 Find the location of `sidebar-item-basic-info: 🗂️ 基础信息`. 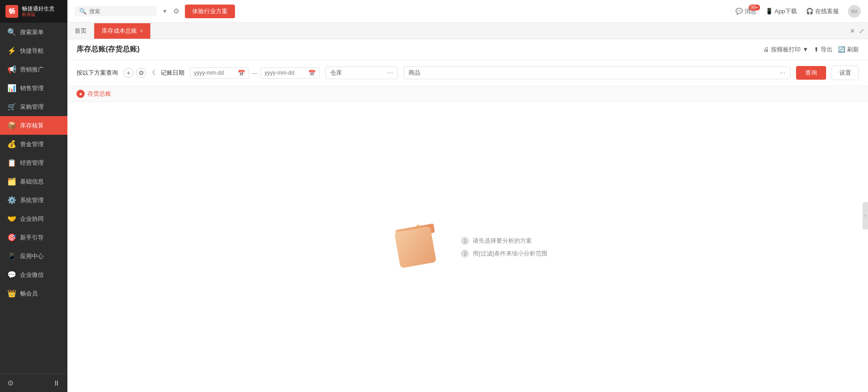

sidebar-item-basic-info: 🗂️ 基础信息 is located at coordinates (34, 181).